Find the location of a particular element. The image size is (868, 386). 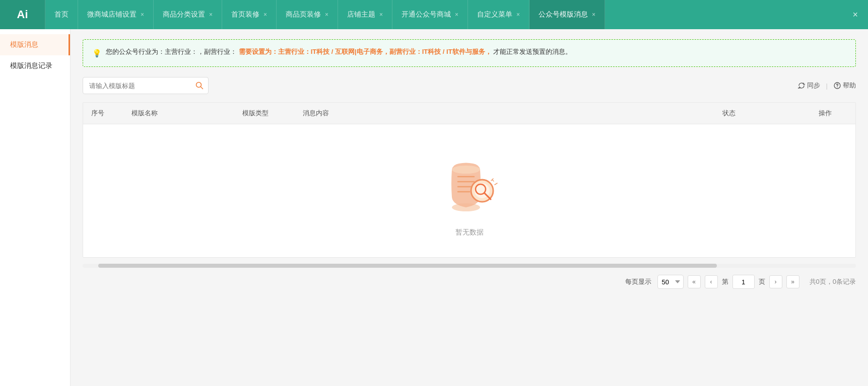

notice-banner: 💡 您的公众号行业为：主营行业：，副营行业： 需要设置为：主营行业：IT科技 /… is located at coordinates (470, 53).